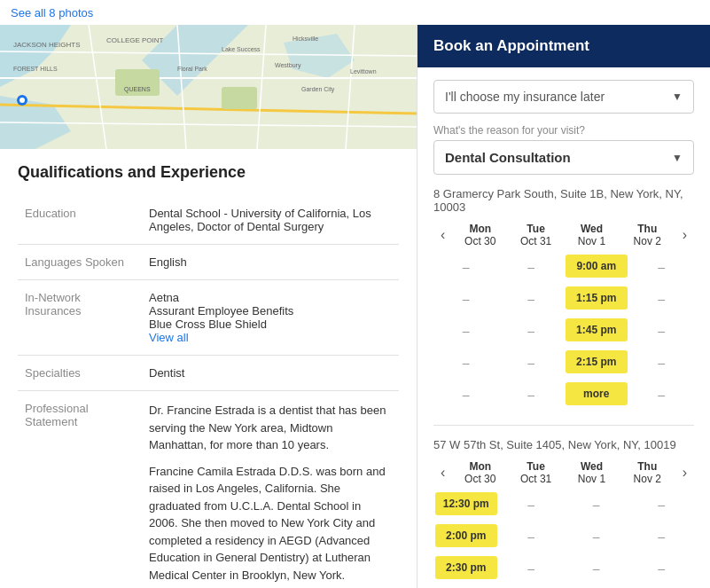 The width and height of the screenshot is (710, 588). Describe the element at coordinates (597, 266) in the screenshot. I see `timeslot-9am: 9:00 am` at that location.